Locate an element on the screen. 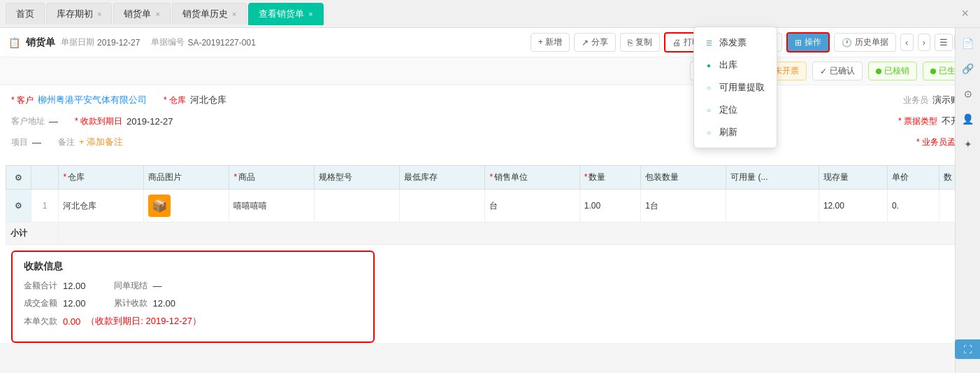  payment-date-value: 2019-12-27 is located at coordinates (150, 122).